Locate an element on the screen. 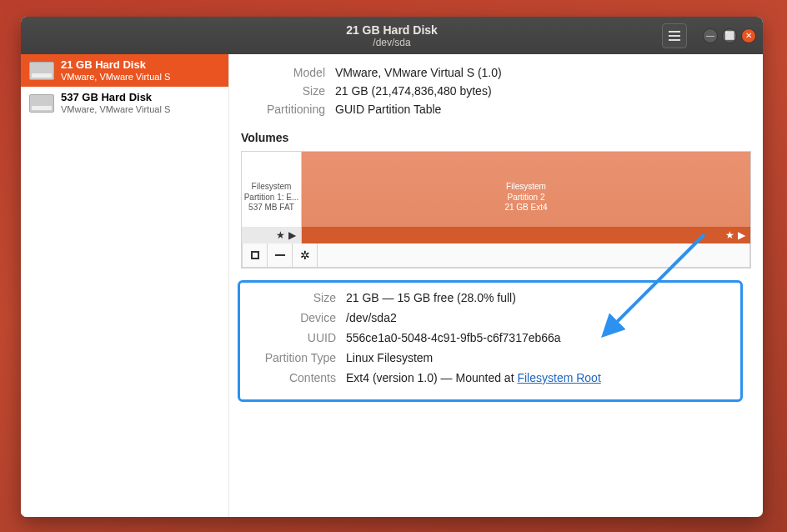  menu-button is located at coordinates (674, 36).